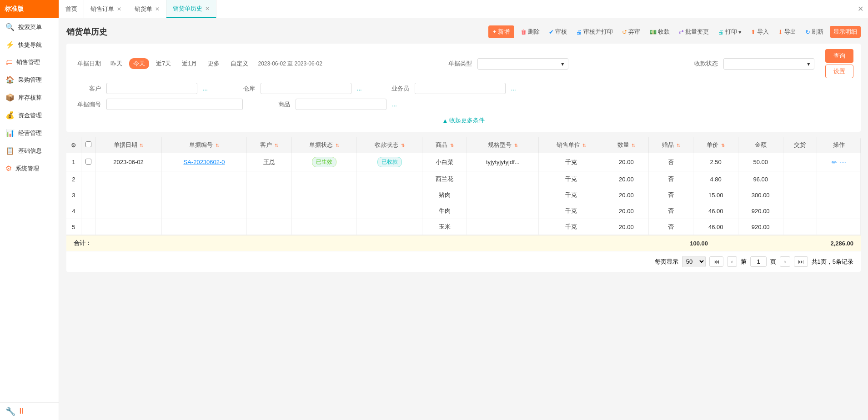 The width and height of the screenshot is (868, 420). Describe the element at coordinates (10, 411) in the screenshot. I see `sidebar-settings-icon: 🔧` at that location.